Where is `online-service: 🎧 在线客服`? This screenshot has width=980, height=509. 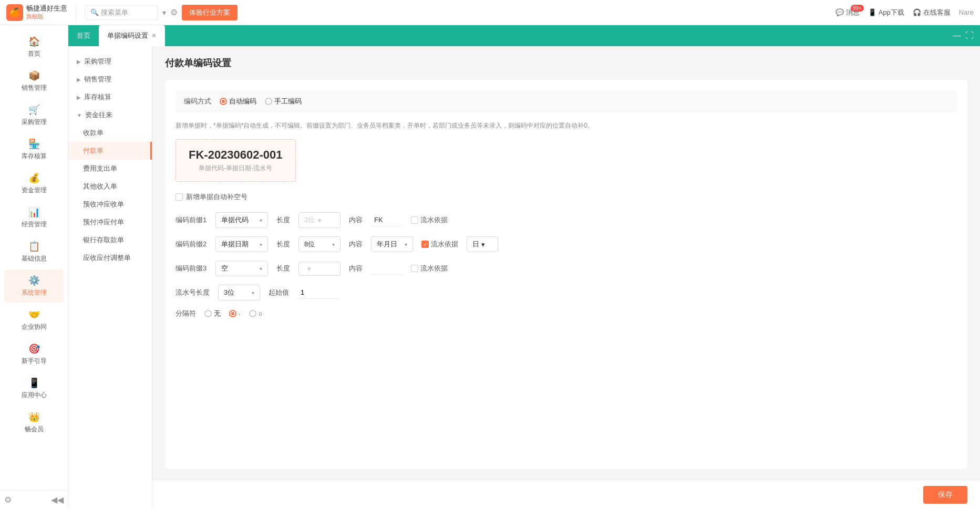
online-service: 🎧 在线客服 is located at coordinates (932, 13).